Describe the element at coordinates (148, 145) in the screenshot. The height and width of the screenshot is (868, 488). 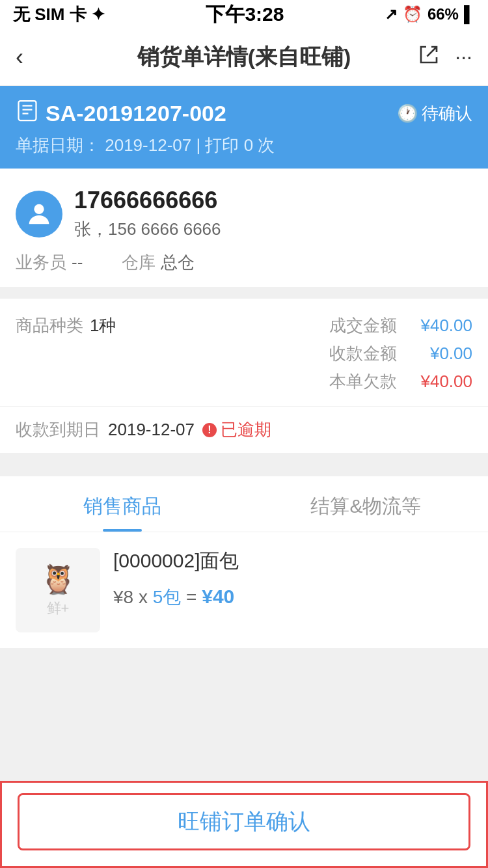
I see `date-value: 2019-12-07` at that location.